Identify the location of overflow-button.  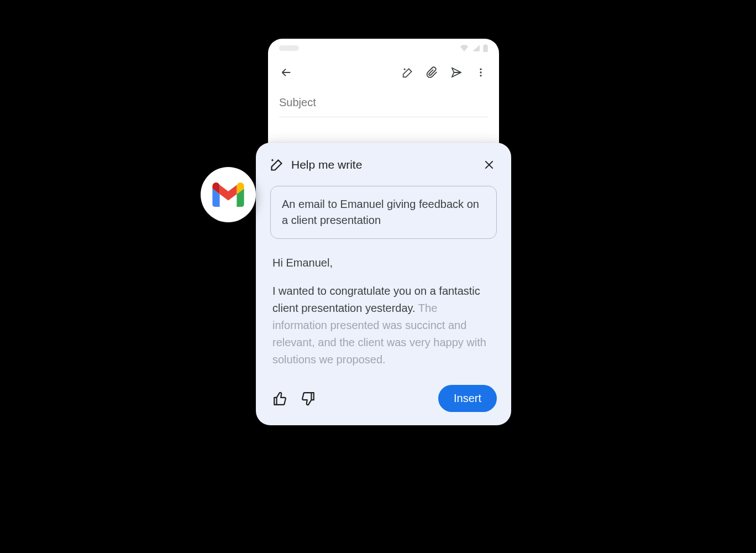
(481, 72).